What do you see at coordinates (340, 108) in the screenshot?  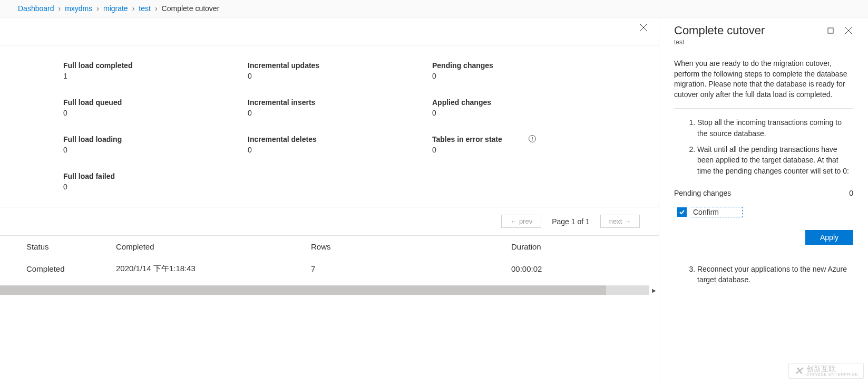 I see `stat-incremental-inserts: Incremental inserts 0` at bounding box center [340, 108].